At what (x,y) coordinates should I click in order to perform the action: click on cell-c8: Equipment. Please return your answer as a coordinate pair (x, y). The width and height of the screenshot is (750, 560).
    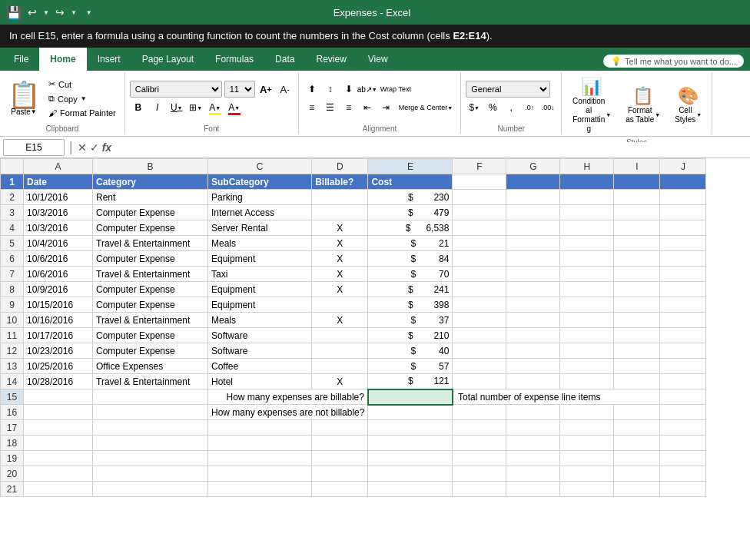
    Looking at the image, I should click on (260, 290).